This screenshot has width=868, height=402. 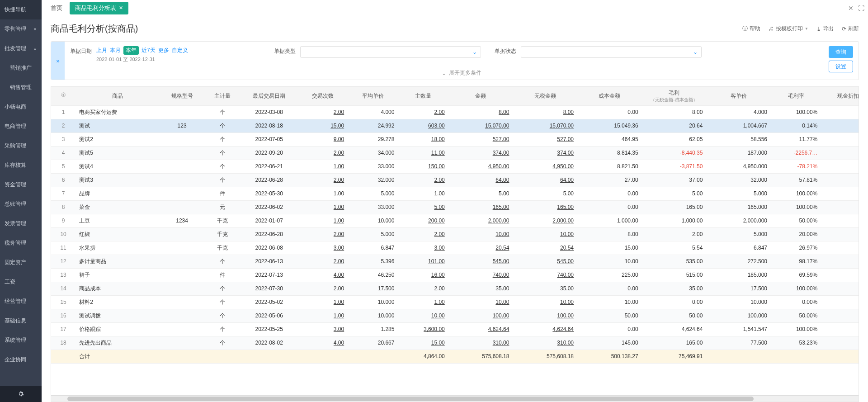 I want to click on sidebar-item-11: 发票管理, so click(x=21, y=223).